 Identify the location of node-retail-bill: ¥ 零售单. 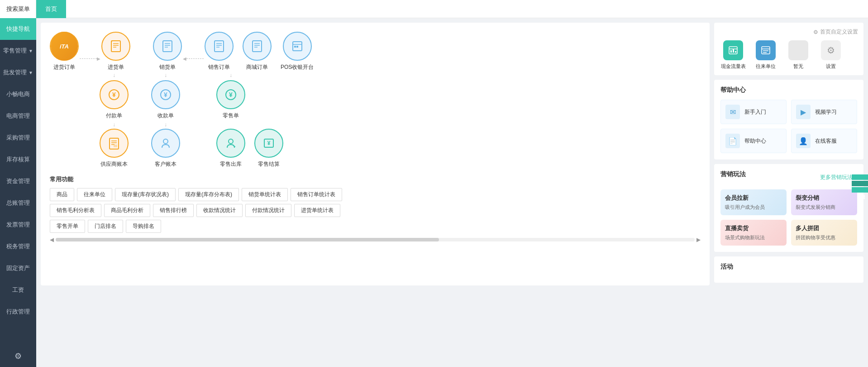
(231, 100).